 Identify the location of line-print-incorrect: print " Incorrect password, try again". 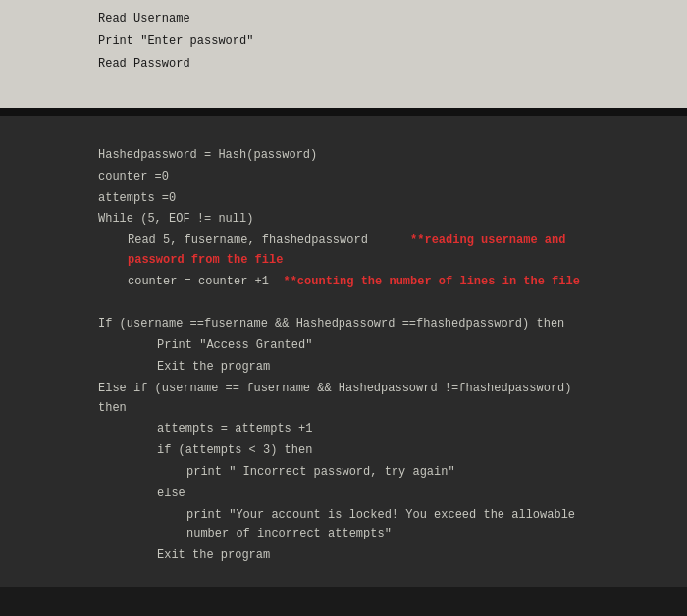
(344, 473).